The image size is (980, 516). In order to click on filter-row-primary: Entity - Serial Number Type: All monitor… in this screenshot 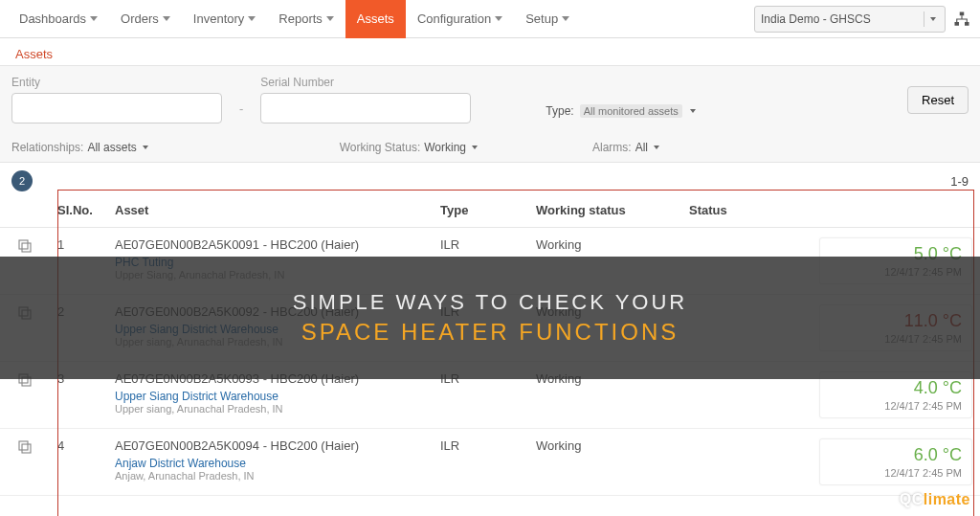, I will do `click(490, 100)`.